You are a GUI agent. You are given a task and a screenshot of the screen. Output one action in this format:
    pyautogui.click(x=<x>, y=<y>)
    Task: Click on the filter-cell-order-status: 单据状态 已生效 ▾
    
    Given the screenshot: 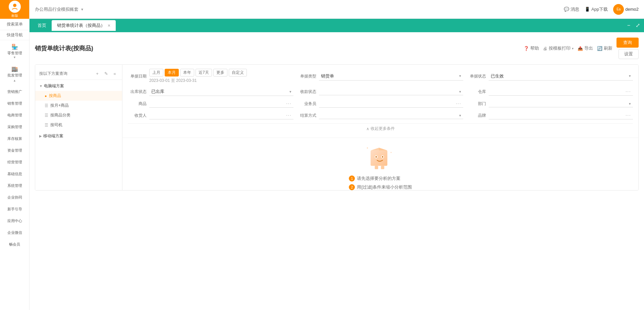 What is the action you would take?
    pyautogui.click(x=550, y=76)
    